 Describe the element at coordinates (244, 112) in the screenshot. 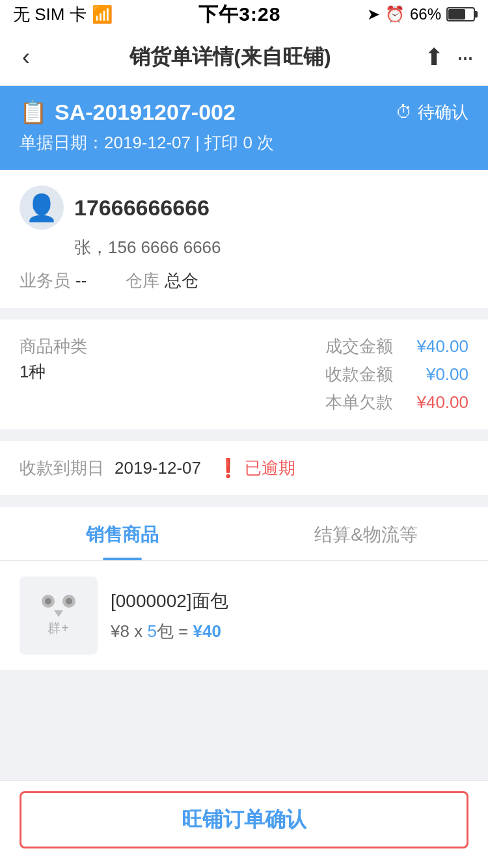

I see `order-id-row: 📋 SA-20191207-002 ⏱ 待确认` at that location.